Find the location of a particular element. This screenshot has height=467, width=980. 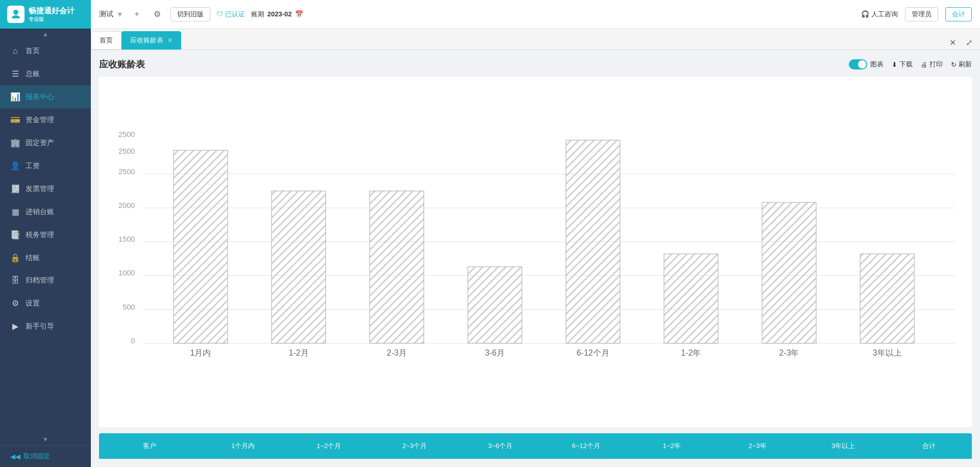

settings-icon: ⚙ is located at coordinates (15, 303).